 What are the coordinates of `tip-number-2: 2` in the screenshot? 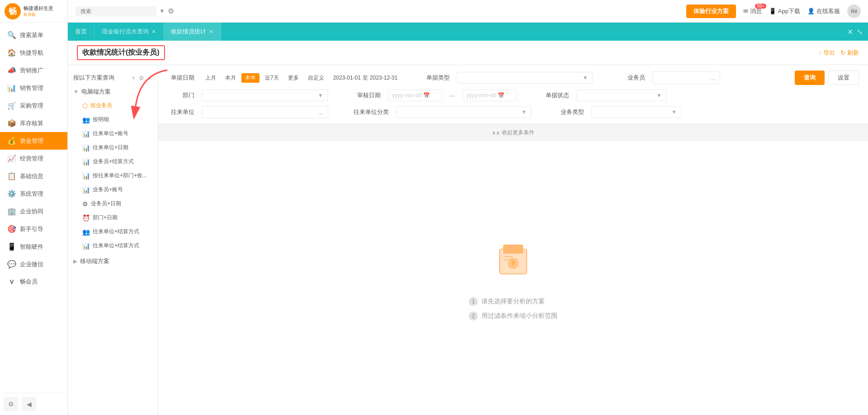 It's located at (473, 316).